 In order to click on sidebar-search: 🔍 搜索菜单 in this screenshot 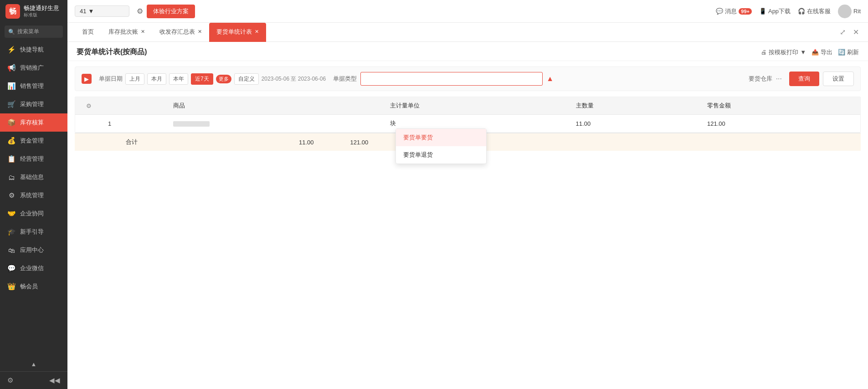, I will do `click(34, 32)`.